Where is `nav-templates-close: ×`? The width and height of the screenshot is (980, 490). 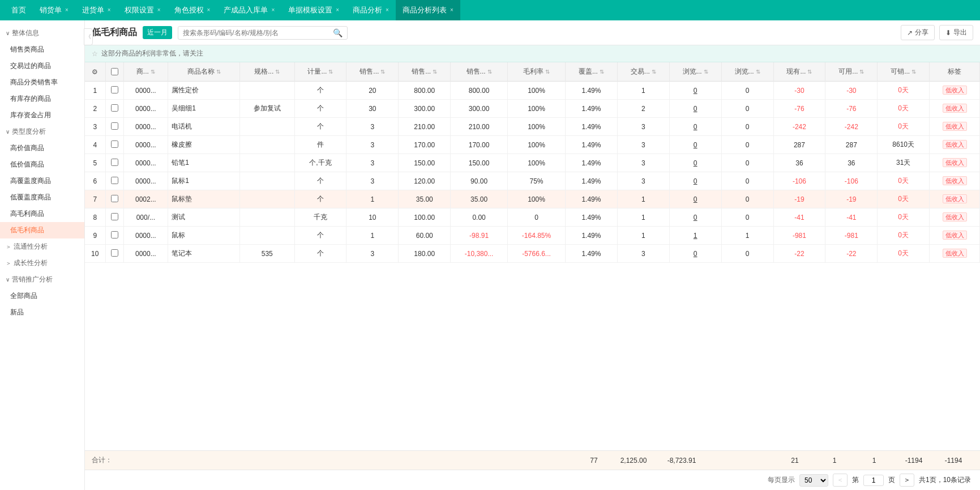
nav-templates-close: × is located at coordinates (337, 10).